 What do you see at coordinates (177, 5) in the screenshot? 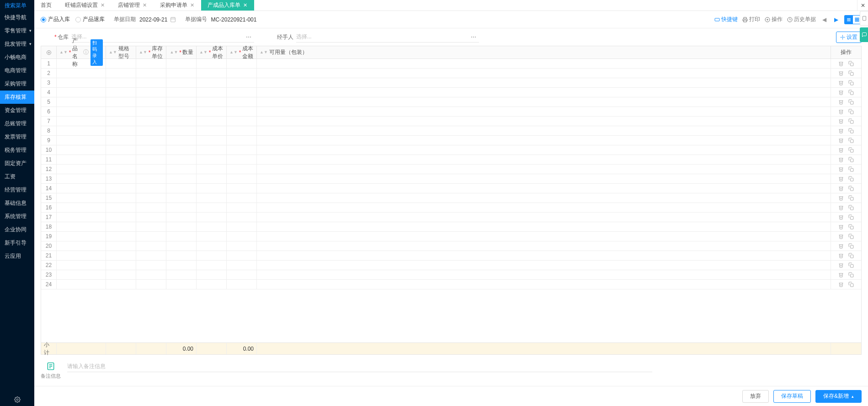
I see `tab-3: 采购申请单✕` at bounding box center [177, 5].